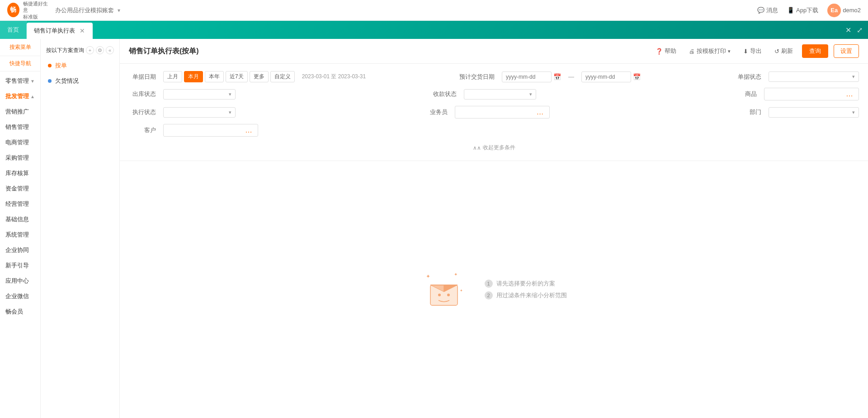  Describe the element at coordinates (60, 31) in the screenshot. I see `tab-sales-order: 销售订单执行表 ✕` at that location.